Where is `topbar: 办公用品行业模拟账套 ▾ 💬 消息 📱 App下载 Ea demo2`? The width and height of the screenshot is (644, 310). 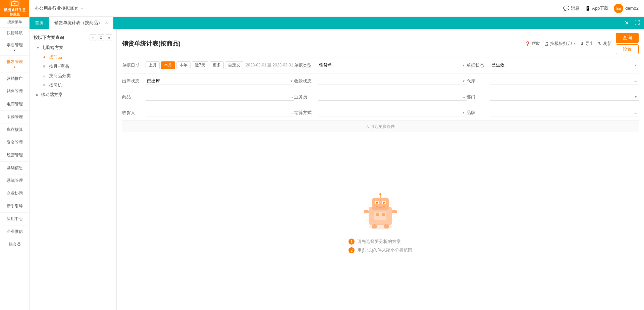
topbar: 办公用品行业模拟账套 ▾ 💬 消息 📱 App下载 Ea demo2 is located at coordinates (337, 8).